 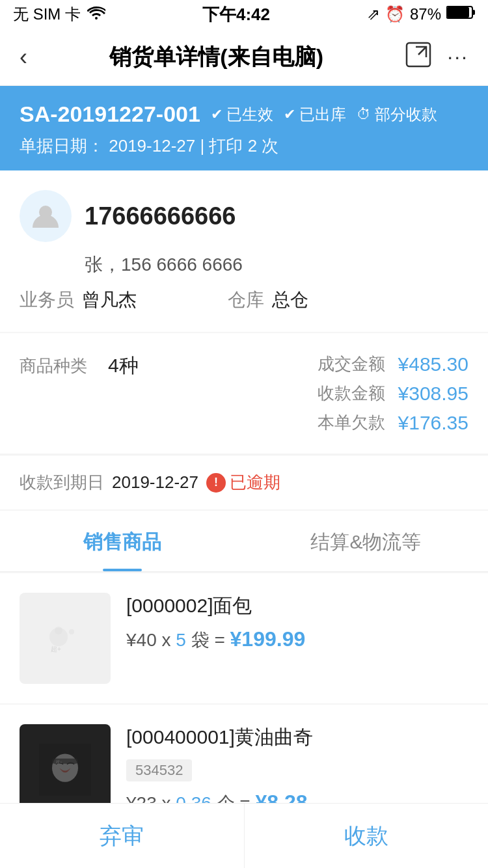 I want to click on product-price-1: ¥40 x 5 袋 = ¥199.99, so click(x=297, y=640).